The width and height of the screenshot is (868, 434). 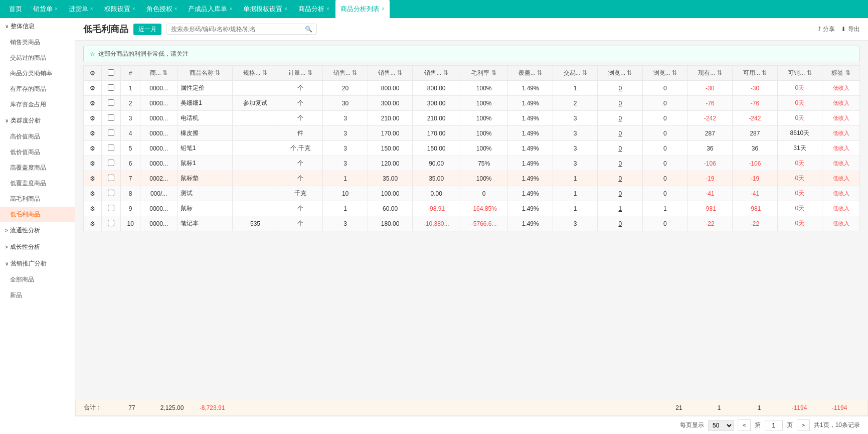 I want to click on sidebar-item-新品: 新品, so click(x=37, y=295).